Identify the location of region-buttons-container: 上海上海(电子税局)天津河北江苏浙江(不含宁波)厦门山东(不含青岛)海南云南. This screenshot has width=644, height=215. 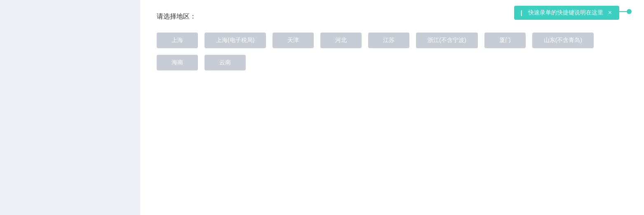
(392, 51).